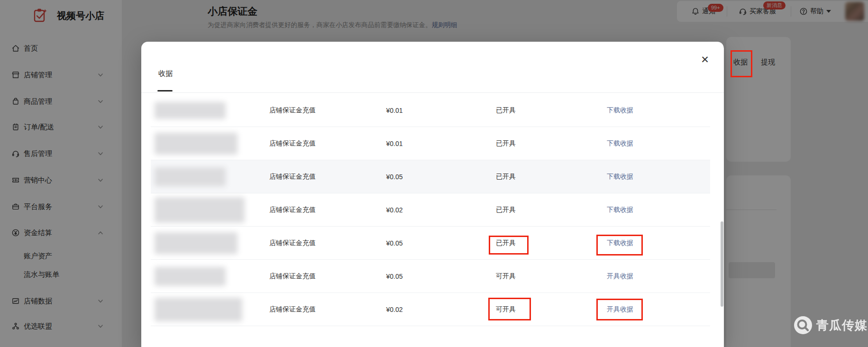  I want to click on close-icon: ✕, so click(705, 60).